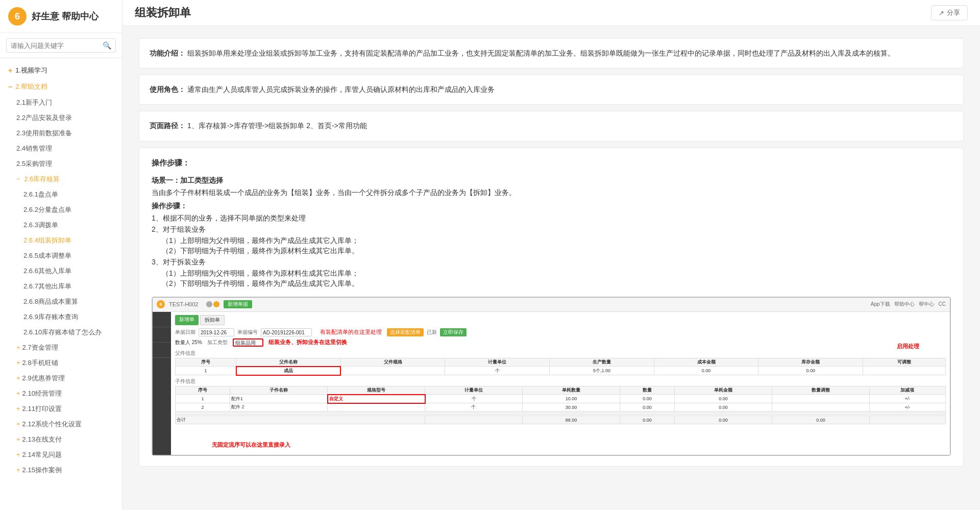  I want to click on page-title: 组装拆卸单, so click(163, 13).